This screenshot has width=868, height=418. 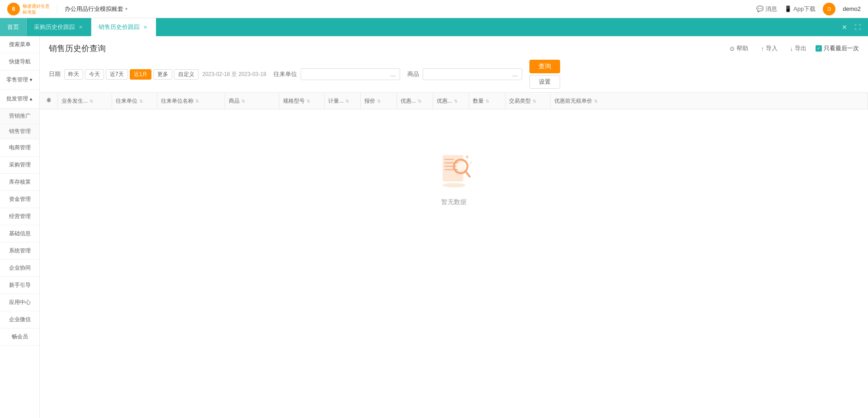 I want to click on help-button: ⊙ 帮助, so click(x=739, y=48).